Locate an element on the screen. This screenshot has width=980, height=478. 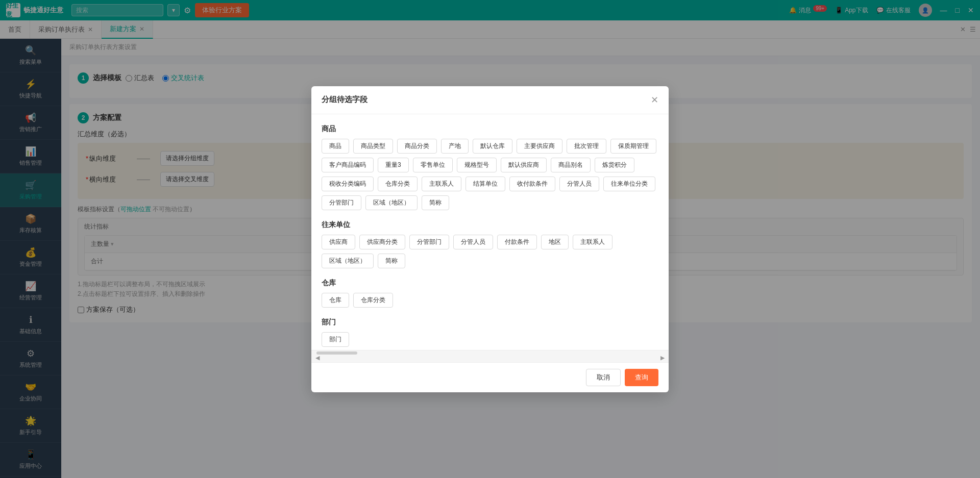
section-warehouse-title: 仓库 is located at coordinates (490, 283).